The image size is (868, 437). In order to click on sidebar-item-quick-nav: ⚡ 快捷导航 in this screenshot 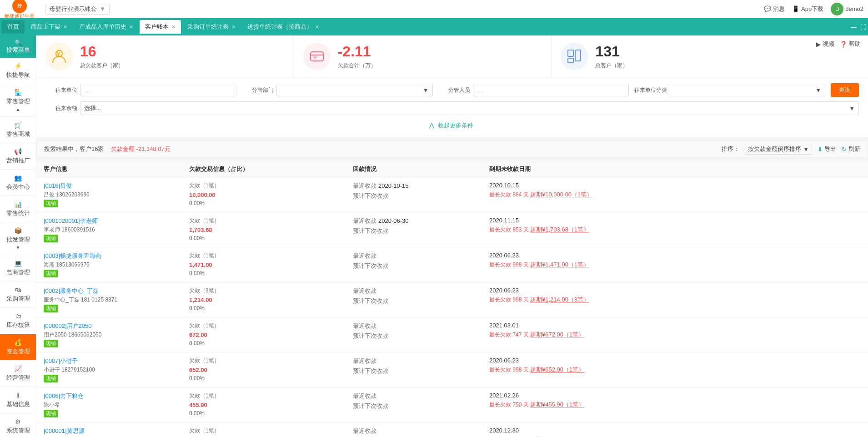, I will do `click(18, 71)`.